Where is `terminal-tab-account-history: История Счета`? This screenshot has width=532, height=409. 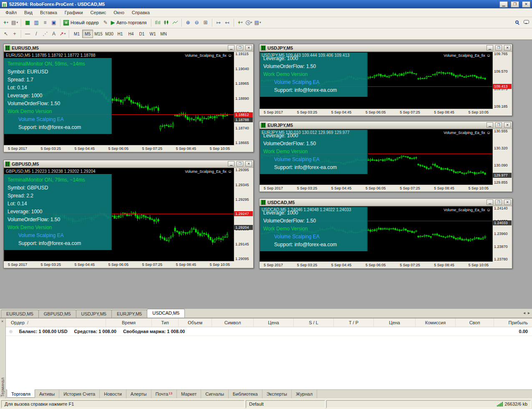
terminal-tab-account-history: История Счета is located at coordinates (79, 394).